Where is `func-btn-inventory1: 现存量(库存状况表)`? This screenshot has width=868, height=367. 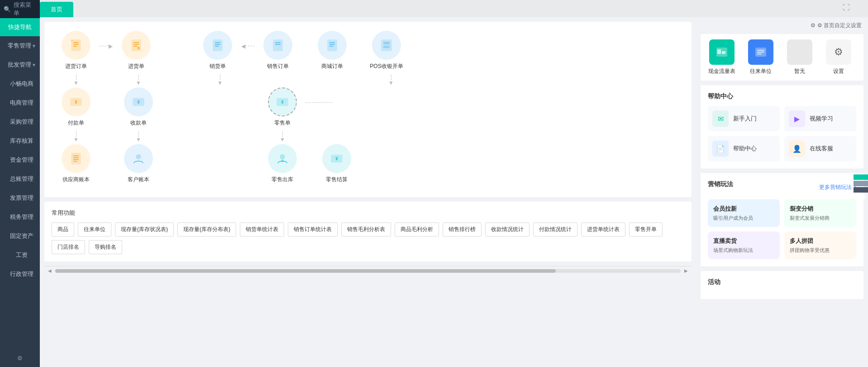
func-btn-inventory1: 现存量(库存状况表) is located at coordinates (144, 229).